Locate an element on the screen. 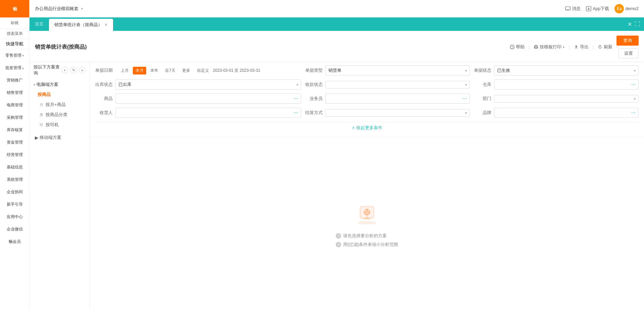 The image size is (644, 310). warehouse-input: ··· is located at coordinates (566, 85).